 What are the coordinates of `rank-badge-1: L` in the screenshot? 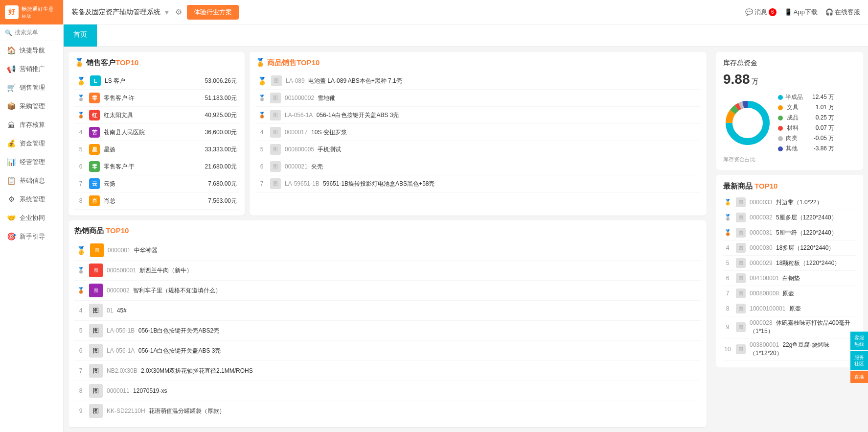 It's located at (95, 81).